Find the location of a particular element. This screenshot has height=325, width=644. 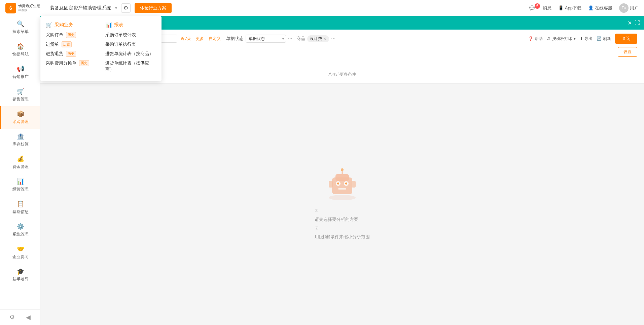

export-label: 导出 is located at coordinates (588, 39).